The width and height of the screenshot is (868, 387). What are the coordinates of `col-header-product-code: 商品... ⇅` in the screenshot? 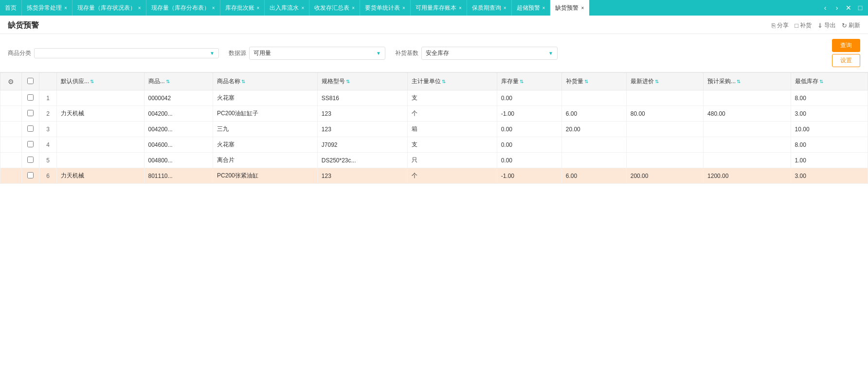 It's located at (179, 82).